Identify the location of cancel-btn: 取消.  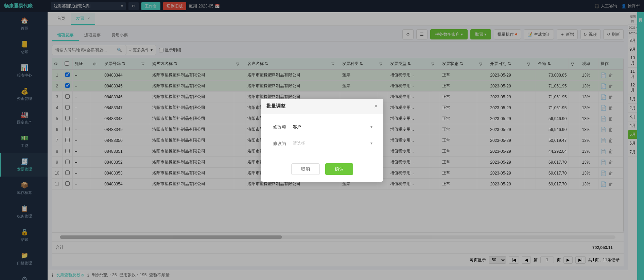
(306, 169).